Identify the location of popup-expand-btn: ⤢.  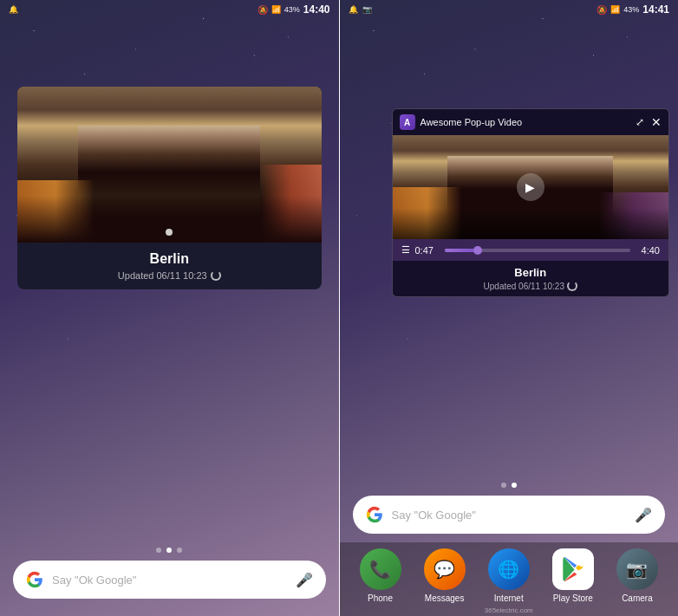
(640, 122).